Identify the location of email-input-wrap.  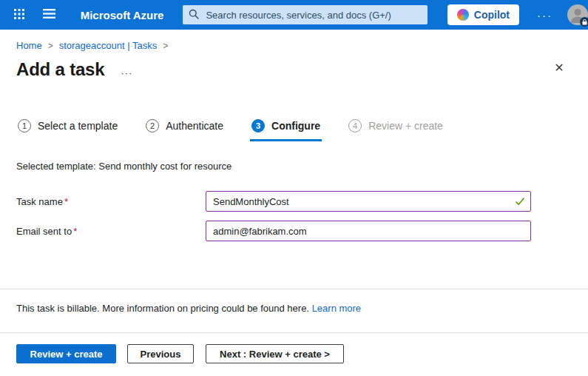
(368, 231).